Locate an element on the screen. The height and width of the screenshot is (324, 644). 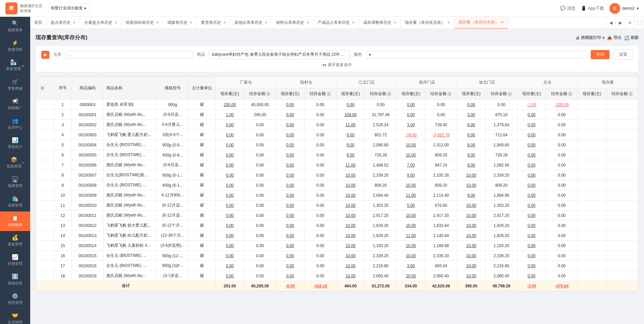
app-download-btn: 📱 App下载 is located at coordinates (592, 8).